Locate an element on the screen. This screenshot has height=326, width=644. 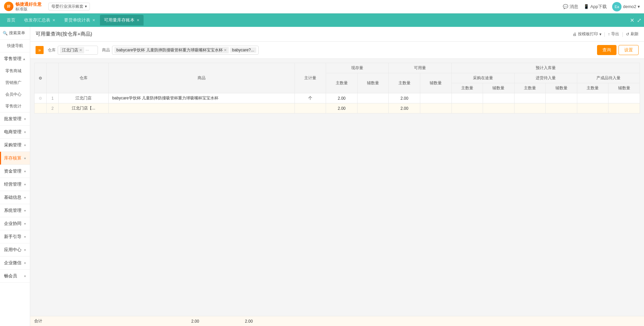
tab-income-summary: 收发存汇总表 ✕ is located at coordinates (40, 20).